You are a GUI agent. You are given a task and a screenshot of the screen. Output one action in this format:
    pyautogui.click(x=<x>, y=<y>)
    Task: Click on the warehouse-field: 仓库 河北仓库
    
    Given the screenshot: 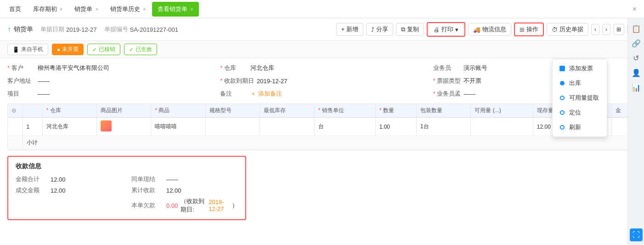 What is the action you would take?
    pyautogui.click(x=322, y=68)
    